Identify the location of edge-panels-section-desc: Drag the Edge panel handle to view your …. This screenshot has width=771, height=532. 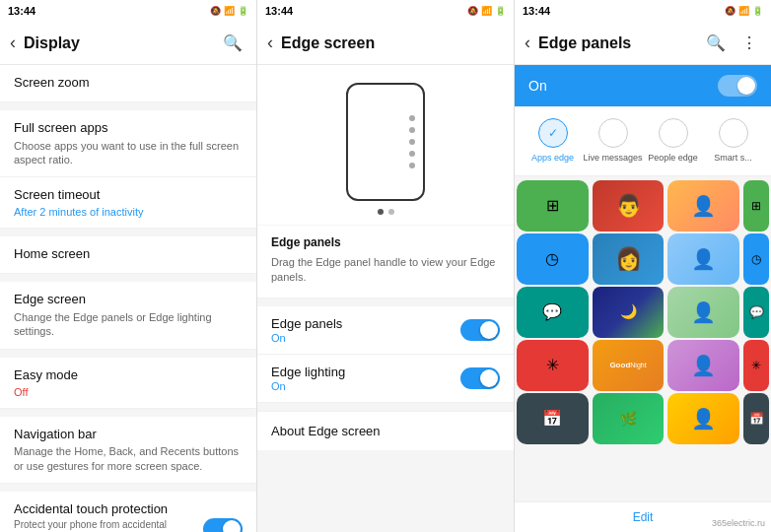
(386, 277).